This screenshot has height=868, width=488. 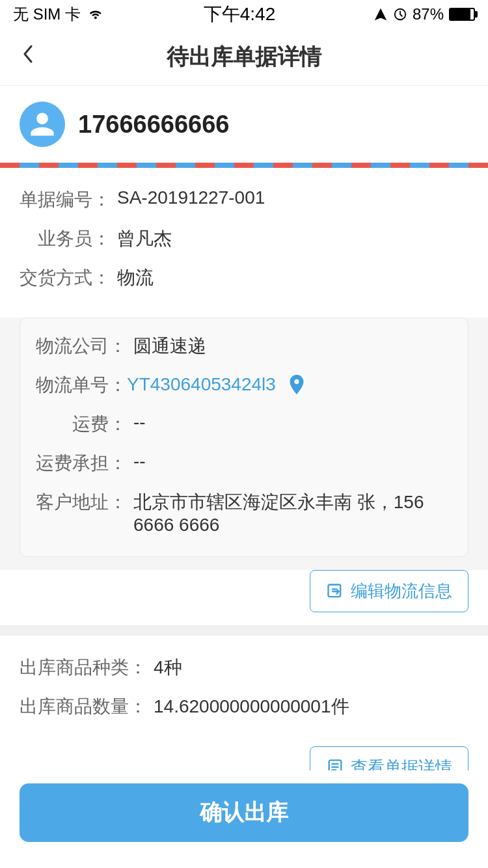 I want to click on delivery-label: 交货方式：, so click(x=65, y=278).